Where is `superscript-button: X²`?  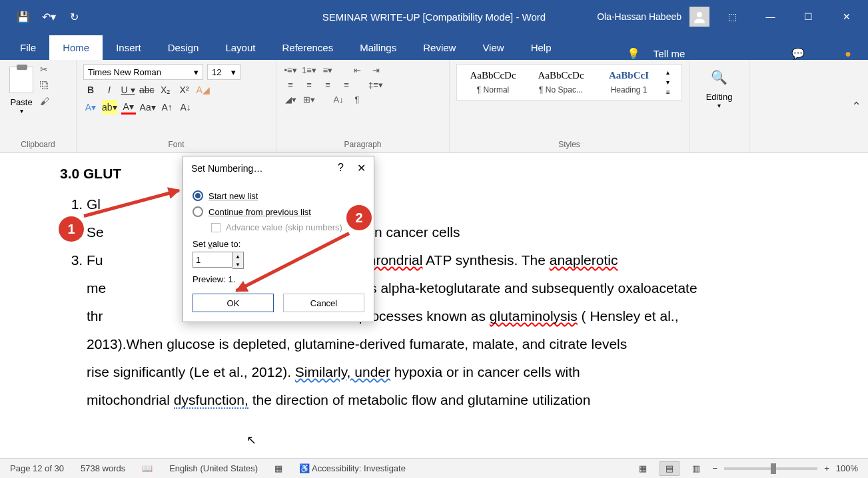 superscript-button: X² is located at coordinates (185, 90).